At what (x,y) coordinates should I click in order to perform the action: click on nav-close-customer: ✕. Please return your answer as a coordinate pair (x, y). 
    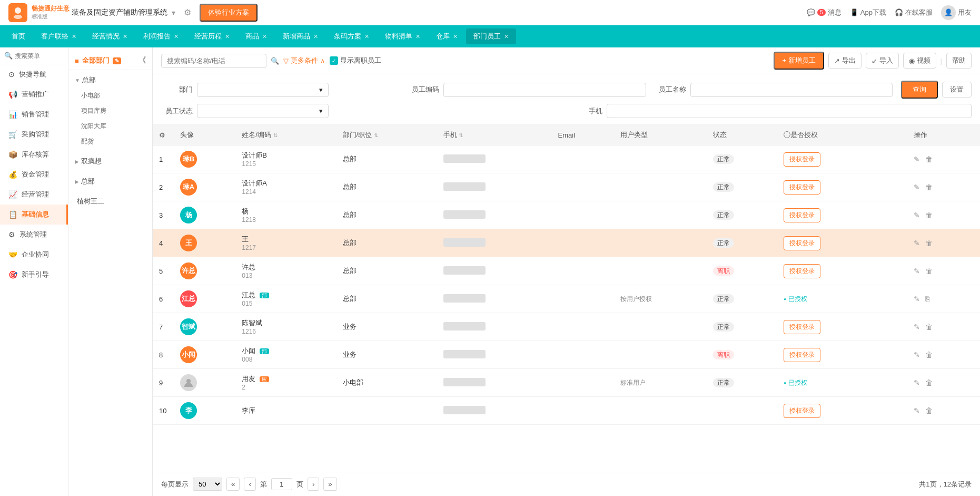
    Looking at the image, I should click on (74, 37).